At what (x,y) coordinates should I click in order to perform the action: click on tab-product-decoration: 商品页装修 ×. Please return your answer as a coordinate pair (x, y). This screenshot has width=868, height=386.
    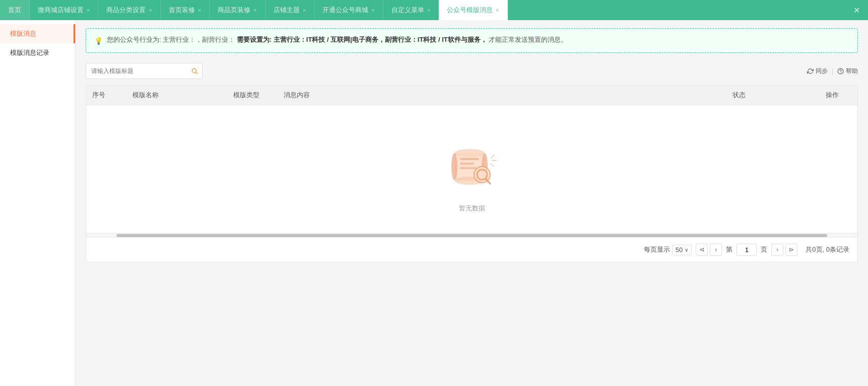
    Looking at the image, I should click on (237, 10).